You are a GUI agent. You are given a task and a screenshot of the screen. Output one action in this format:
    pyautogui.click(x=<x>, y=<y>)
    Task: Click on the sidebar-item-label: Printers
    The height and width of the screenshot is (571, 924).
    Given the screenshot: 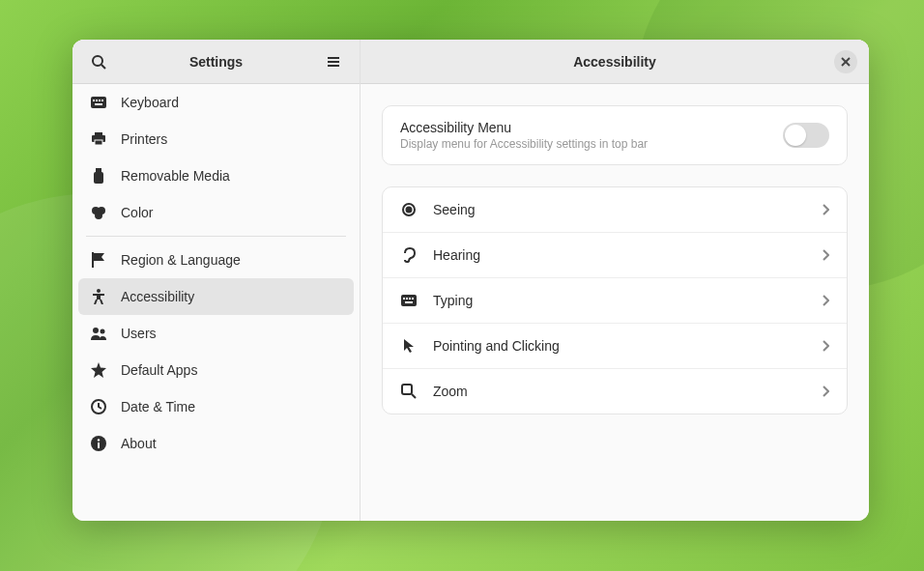 What is the action you would take?
    pyautogui.click(x=144, y=139)
    